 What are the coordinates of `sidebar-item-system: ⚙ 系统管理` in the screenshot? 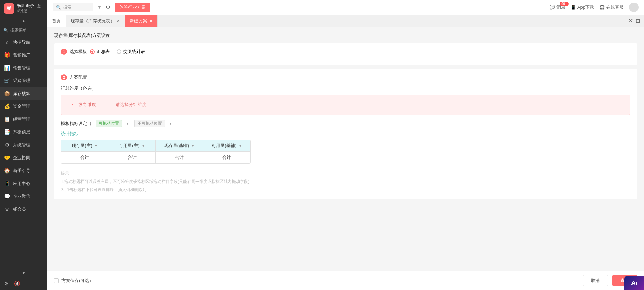 It's located at (24, 145).